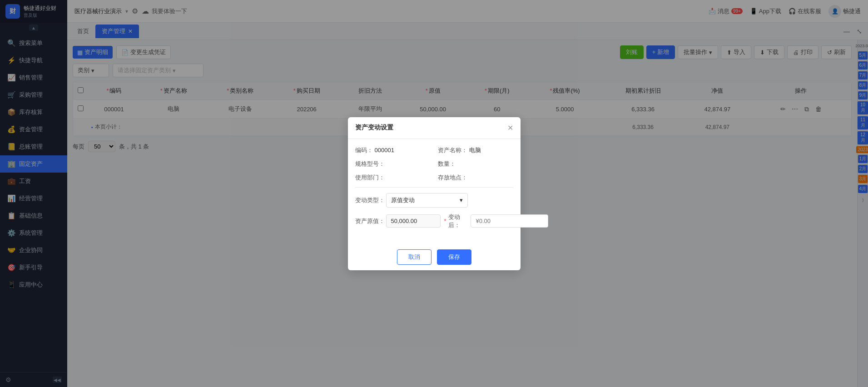 The width and height of the screenshot is (868, 387). Describe the element at coordinates (434, 187) in the screenshot. I see `modal-divider` at that location.